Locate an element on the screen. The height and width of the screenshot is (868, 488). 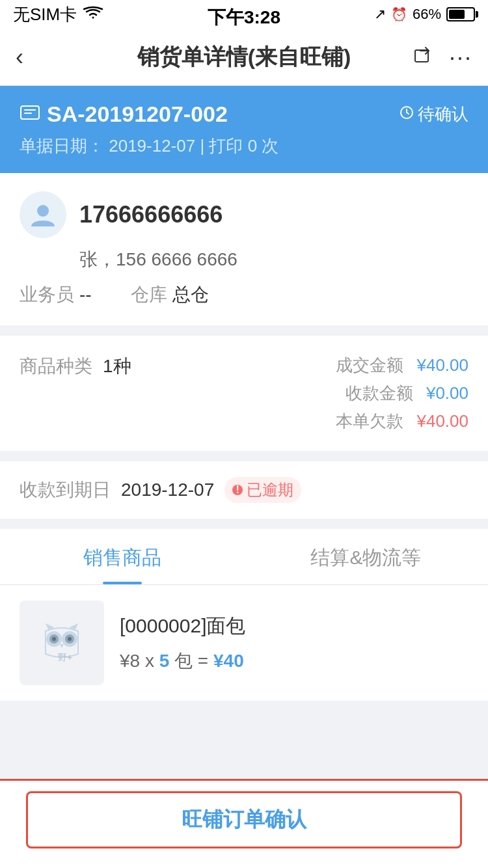
due-date-section: 收款到期日 2019-12-07 ! 已逾期 is located at coordinates (244, 490).